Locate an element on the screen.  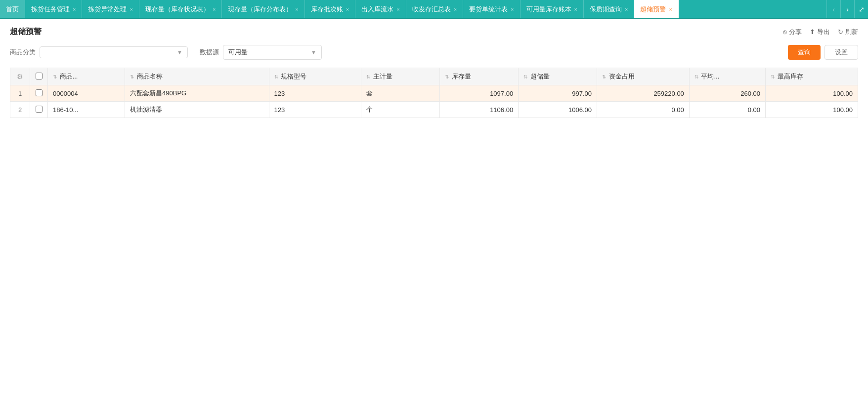
sort-product-code-icon: ⇅ is located at coordinates (55, 77).